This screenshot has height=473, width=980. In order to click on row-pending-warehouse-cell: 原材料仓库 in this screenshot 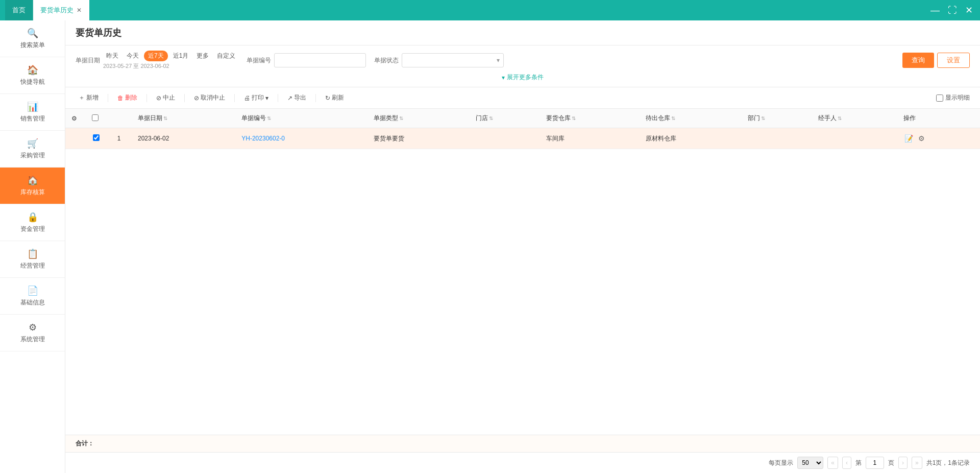, I will do `click(691, 139)`.